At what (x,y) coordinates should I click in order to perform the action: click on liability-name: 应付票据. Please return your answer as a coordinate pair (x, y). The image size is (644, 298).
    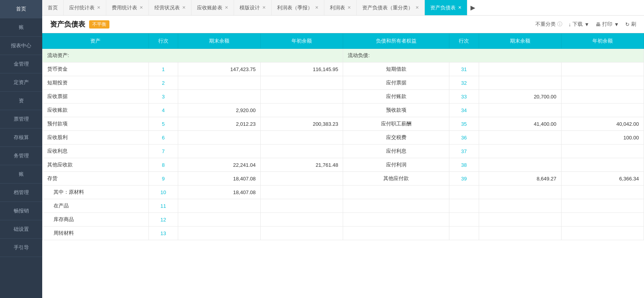
    Looking at the image, I should click on (396, 83).